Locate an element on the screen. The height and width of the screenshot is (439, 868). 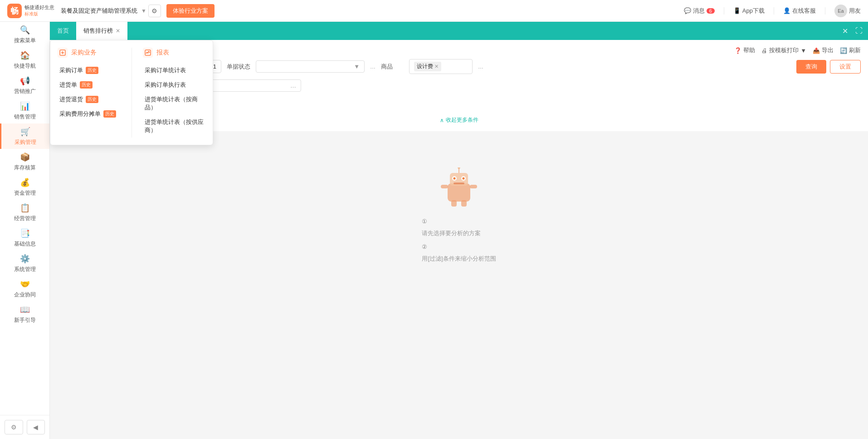
operations-icon: 📋 is located at coordinates (25, 208).